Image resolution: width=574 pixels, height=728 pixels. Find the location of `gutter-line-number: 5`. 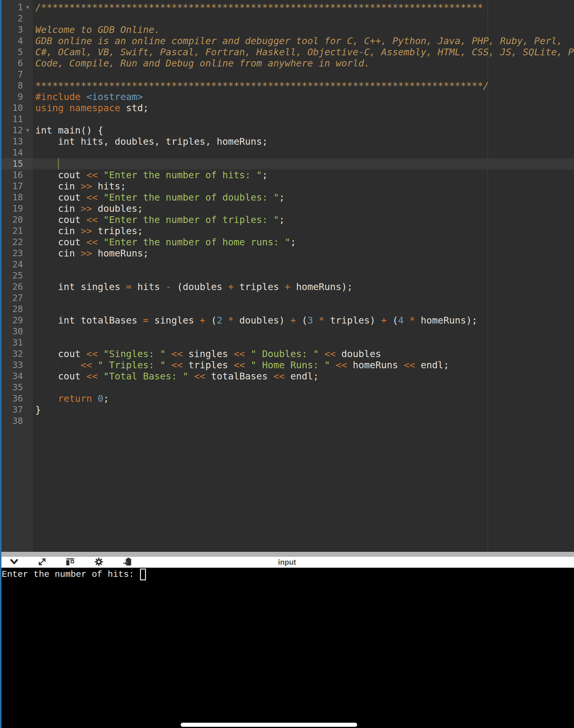

gutter-line-number: 5 is located at coordinates (16, 52).